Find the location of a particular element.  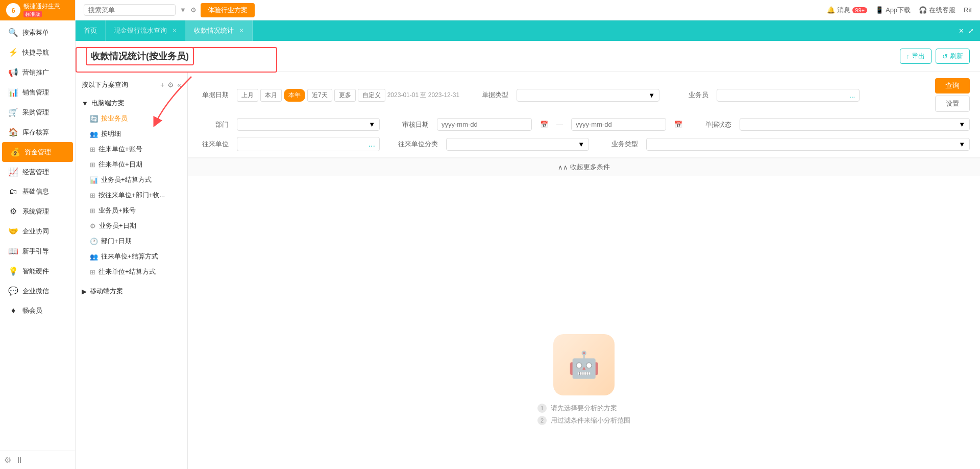

tree-header-mobile: ▶ 移动端方案 is located at coordinates (132, 291).